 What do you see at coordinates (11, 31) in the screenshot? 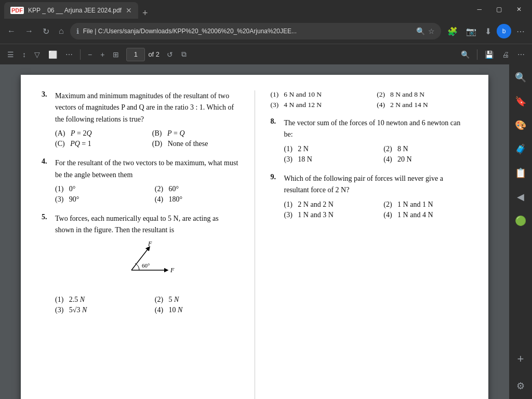
I see `back-button: ←` at bounding box center [11, 31].